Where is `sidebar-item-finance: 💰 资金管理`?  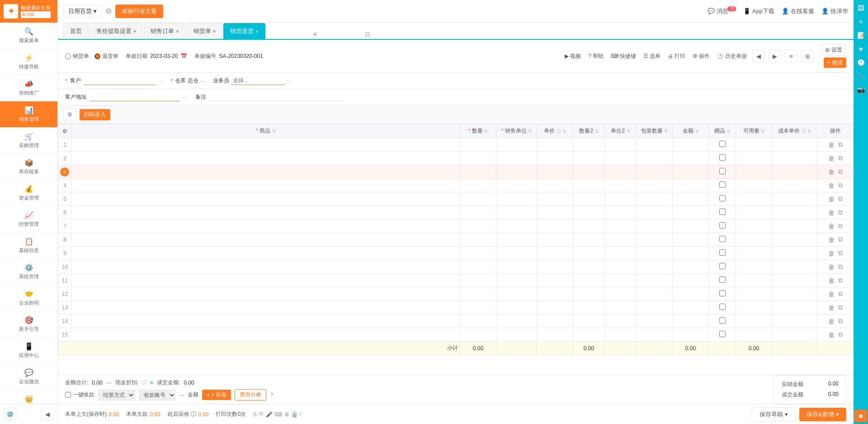
sidebar-item-finance: 💰 资金管理 is located at coordinates (29, 193).